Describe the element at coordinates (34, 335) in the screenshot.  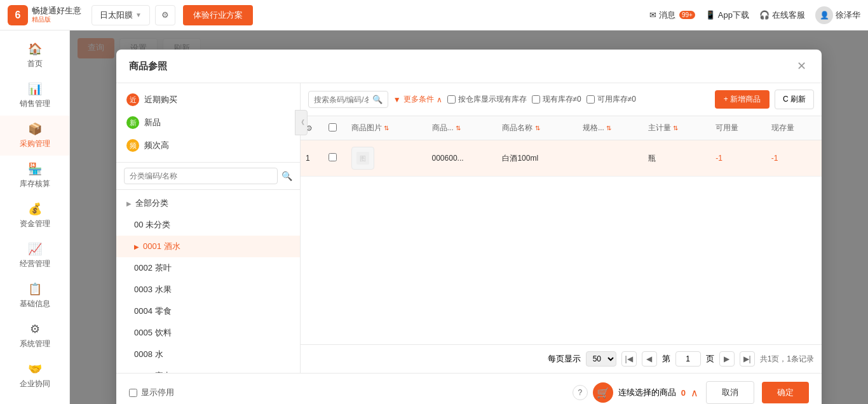
I see `sidebar-item-system: ⚙ 系统管理` at that location.